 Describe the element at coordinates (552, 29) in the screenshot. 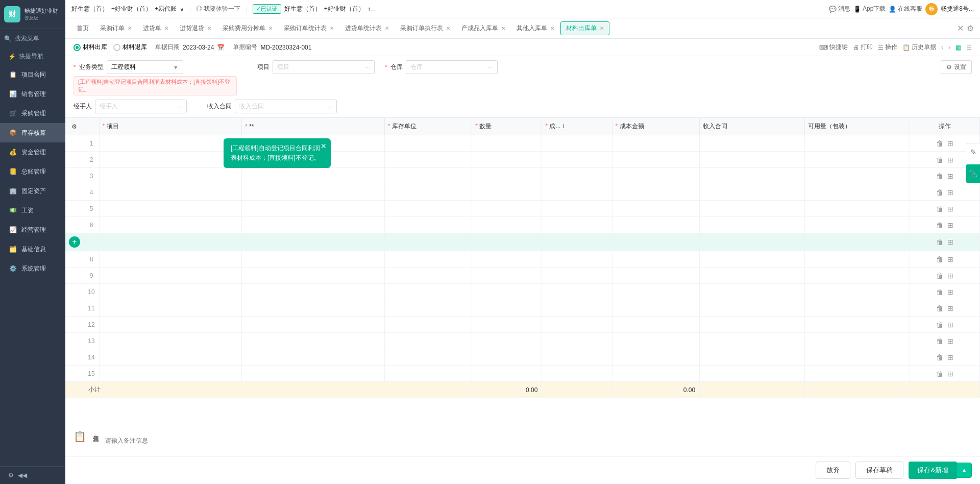

I see `tab-other-in-close: ✕` at that location.